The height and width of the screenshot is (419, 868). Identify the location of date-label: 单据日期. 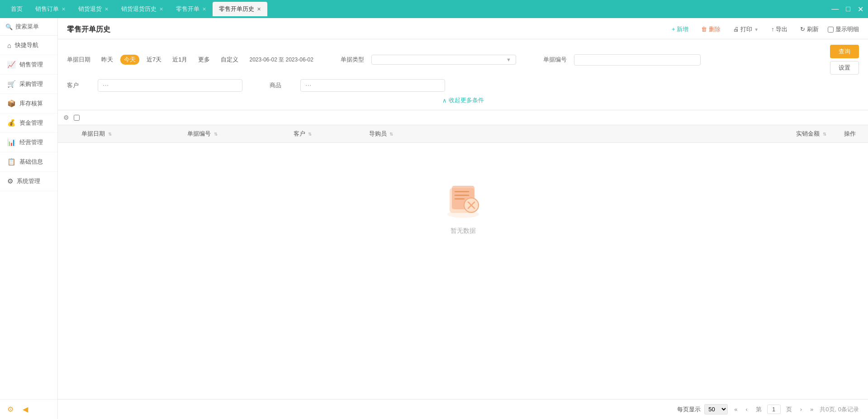
(81, 60).